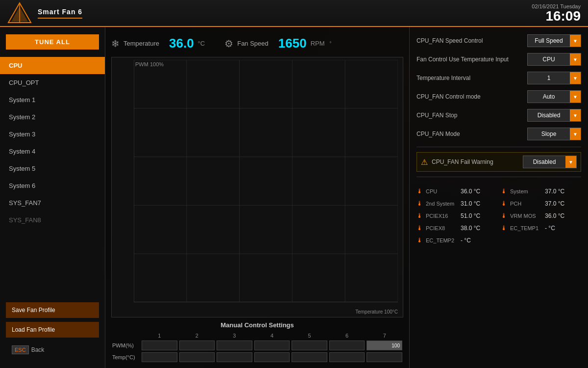 Image resolution: width=588 pixels, height=368 pixels. What do you see at coordinates (526, 216) in the screenshot?
I see `sensor-vrm-name: VRM MOS` at bounding box center [526, 216].